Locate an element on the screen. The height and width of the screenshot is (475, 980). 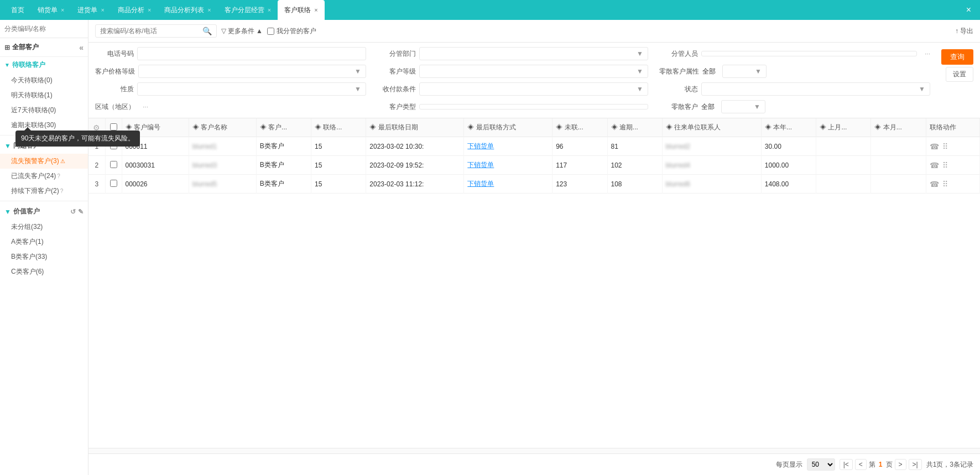
search-icon-btn: 🔍 is located at coordinates (207, 31).